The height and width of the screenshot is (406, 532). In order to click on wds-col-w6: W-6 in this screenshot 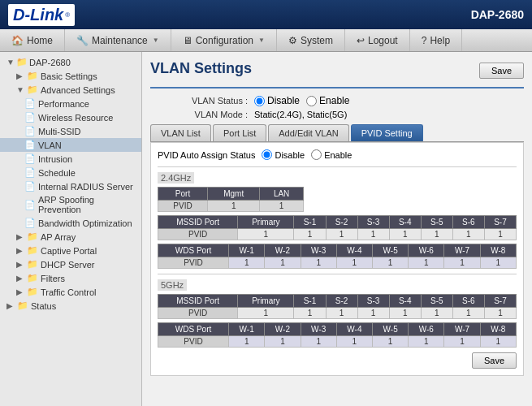, I will do `click(426, 251)`.